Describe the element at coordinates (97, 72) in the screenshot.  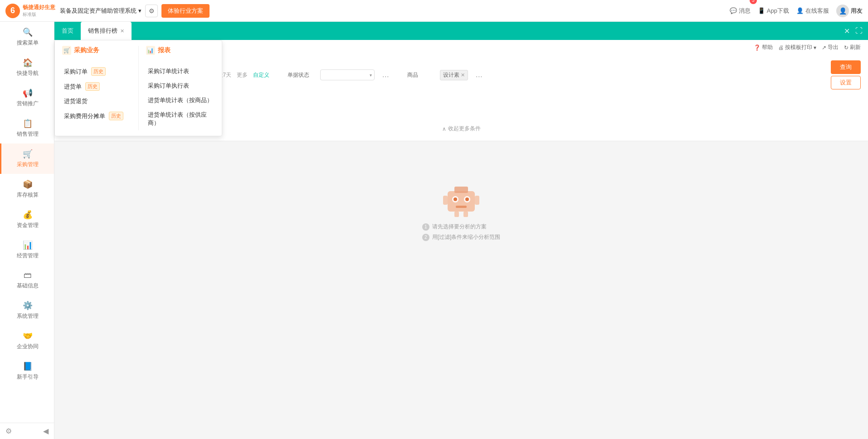
I see `dropdown-item-purchase-order: 采购订单 历史` at that location.